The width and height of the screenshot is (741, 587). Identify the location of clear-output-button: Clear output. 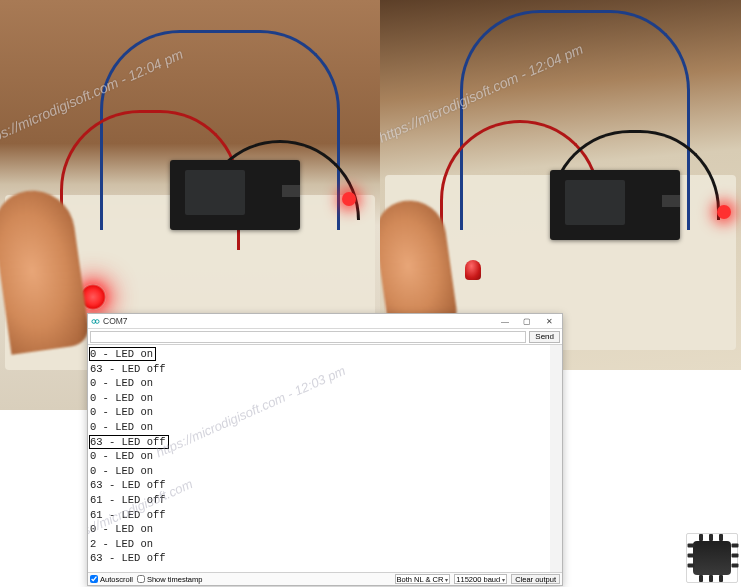
(536, 579).